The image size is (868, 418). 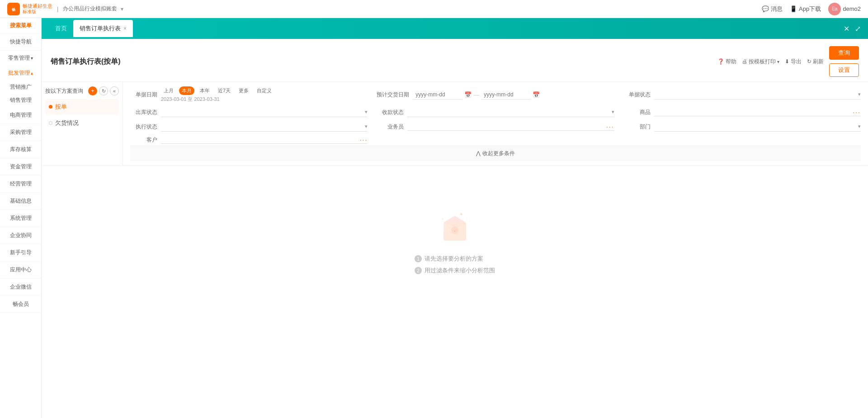 What do you see at coordinates (21, 236) in the screenshot?
I see `sidebar-item-enterprise: 企业协同` at bounding box center [21, 236].